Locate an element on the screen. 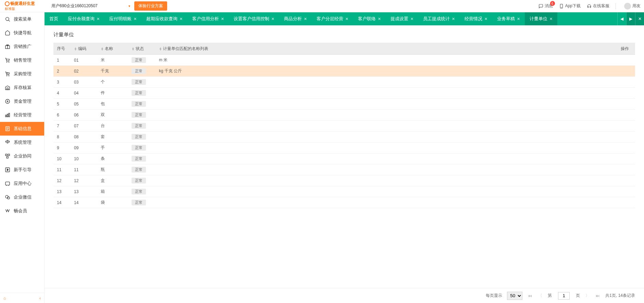 Image resolution: width=644 pixels, height=303 pixels. col-name: ▲▼名称 is located at coordinates (113, 49).